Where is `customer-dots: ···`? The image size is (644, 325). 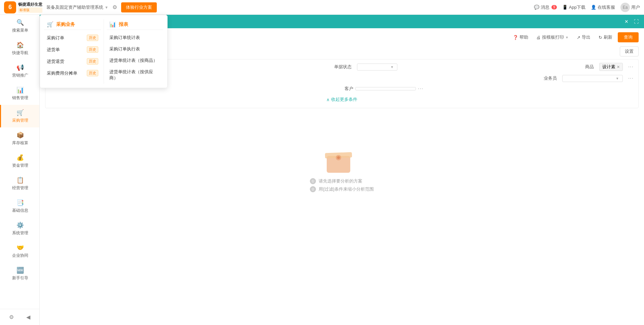 customer-dots: ··· is located at coordinates (421, 89).